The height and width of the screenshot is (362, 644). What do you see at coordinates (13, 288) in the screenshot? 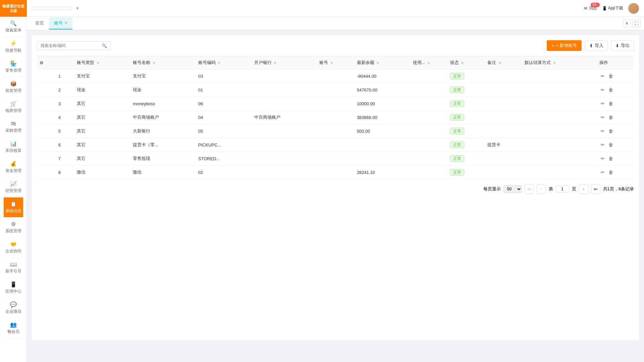
I see `sidebar-item-app-center: 📱应用中心` at bounding box center [13, 288].